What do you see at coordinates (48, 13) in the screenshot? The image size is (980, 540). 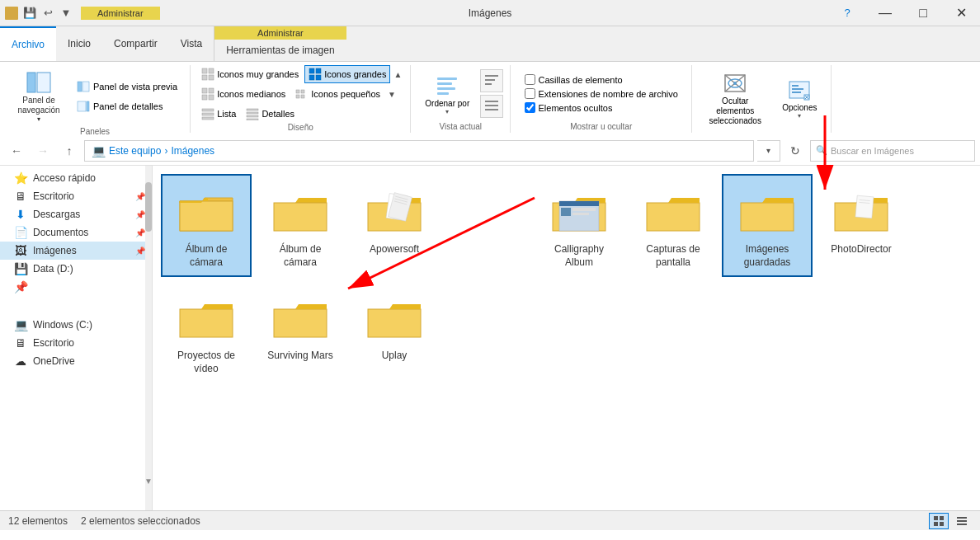 I see `undo-button: ↩` at bounding box center [48, 13].